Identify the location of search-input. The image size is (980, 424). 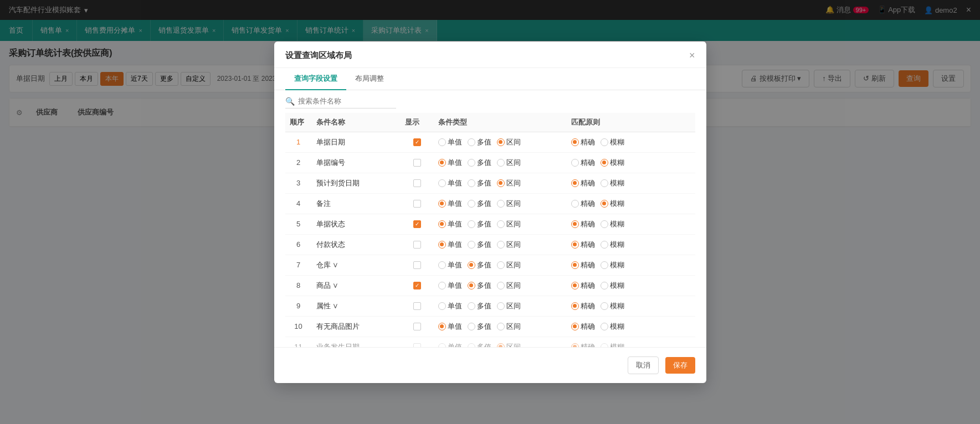
(342, 101).